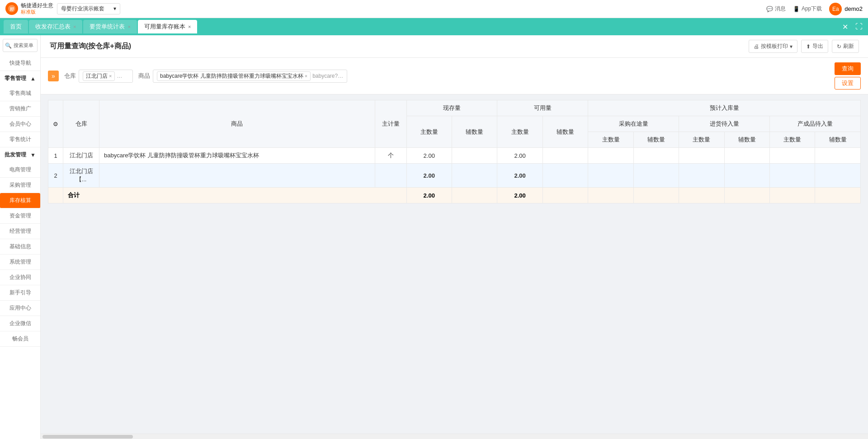 The image size is (868, 439). Describe the element at coordinates (807, 9) in the screenshot. I see `app-download-btn: 📱 App下载` at that location.